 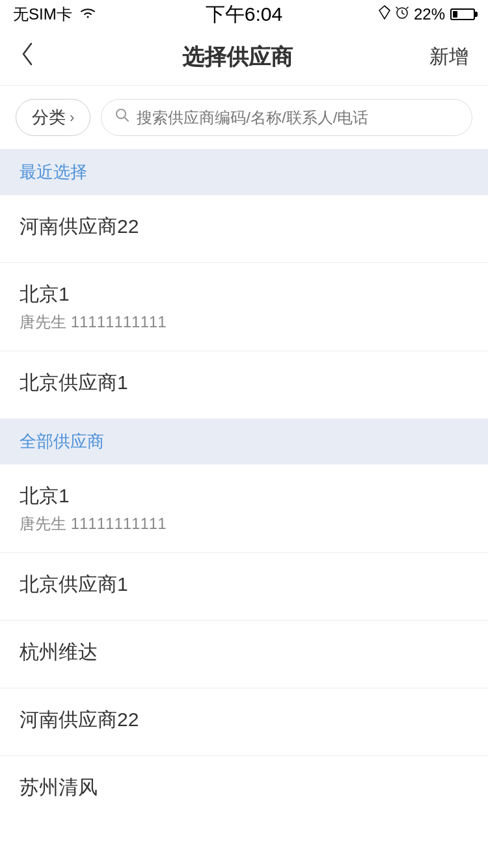 What do you see at coordinates (244, 14) in the screenshot?
I see `status-time: 下午6:04` at bounding box center [244, 14].